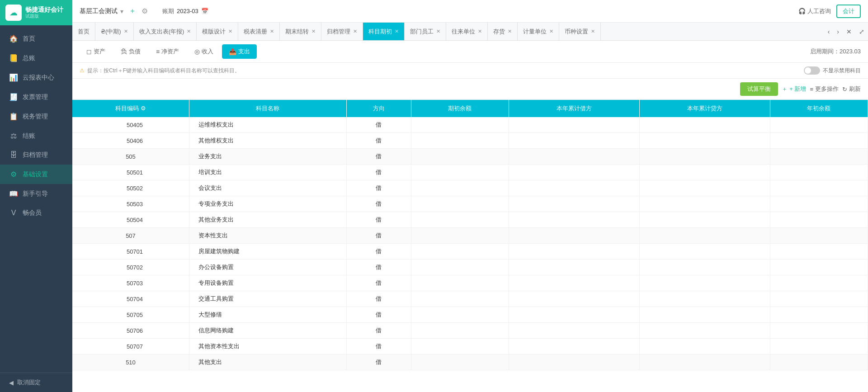 The width and height of the screenshot is (868, 392). Describe the element at coordinates (470, 11) in the screenshot. I see `topbar: 基层工会测试 ▾ ＋ ⚙ 账期 2023-03 📅 🎧 人工咨询 会计` at that location.